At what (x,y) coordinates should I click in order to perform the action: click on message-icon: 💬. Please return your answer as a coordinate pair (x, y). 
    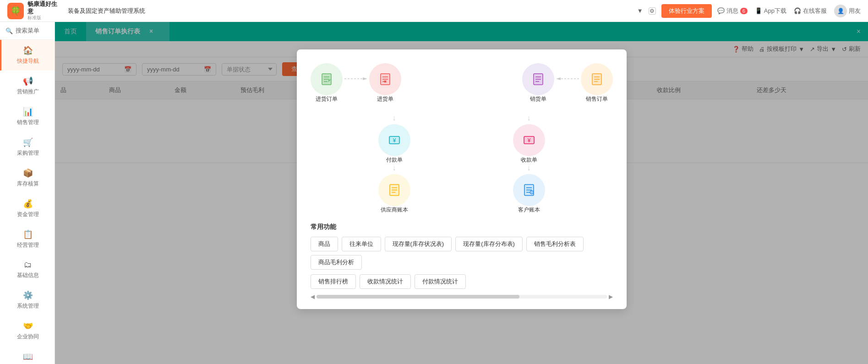
    Looking at the image, I should click on (721, 11).